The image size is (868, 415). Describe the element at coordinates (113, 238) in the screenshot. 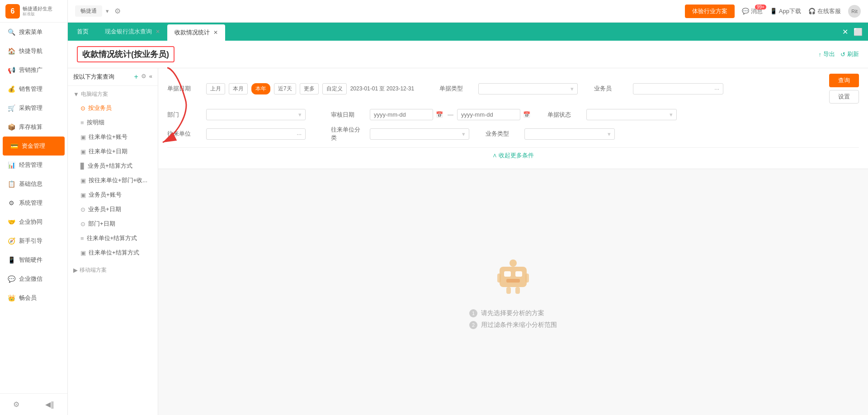

I see `scheme-item-partner-settlement1: ≡ 往来单位+结算方式` at that location.